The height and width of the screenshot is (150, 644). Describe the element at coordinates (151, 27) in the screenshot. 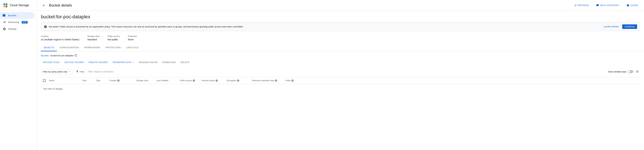

I see `banner-message: Public access is prevented by an organiz…` at that location.